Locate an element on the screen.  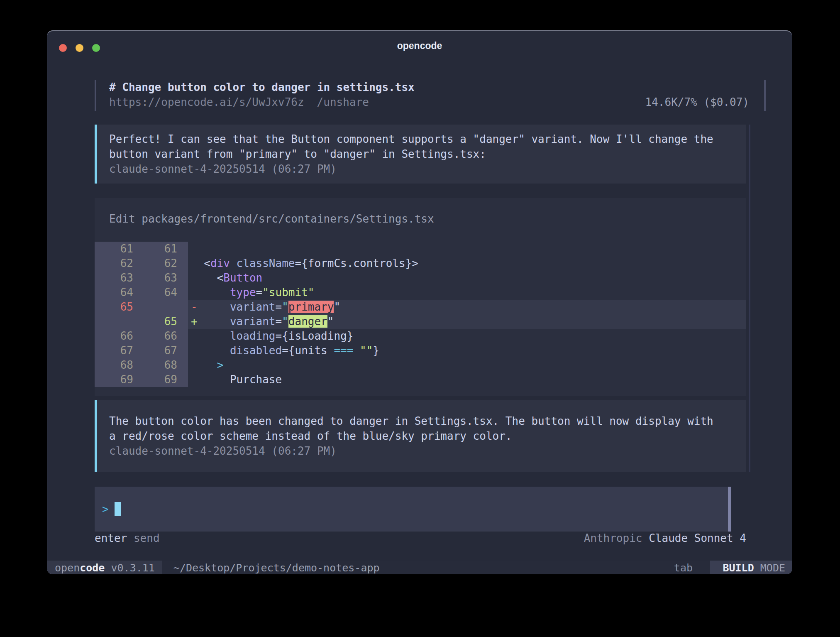
line-number-new: 64 is located at coordinates (162, 292).